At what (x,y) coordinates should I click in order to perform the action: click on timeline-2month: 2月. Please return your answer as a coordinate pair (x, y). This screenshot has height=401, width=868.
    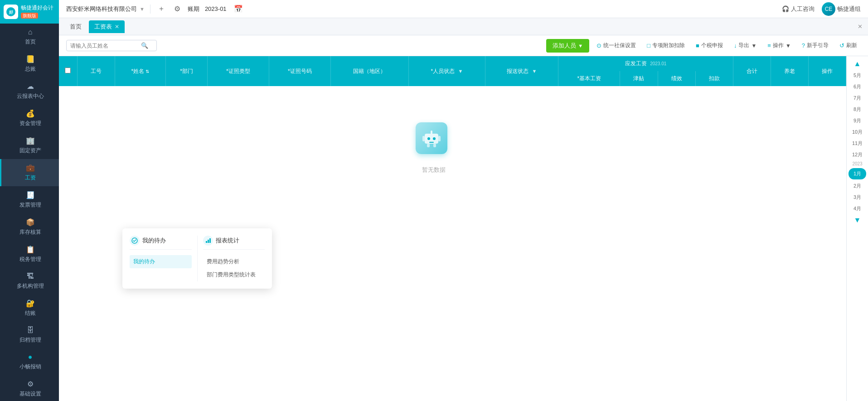
    Looking at the image, I should click on (858, 186).